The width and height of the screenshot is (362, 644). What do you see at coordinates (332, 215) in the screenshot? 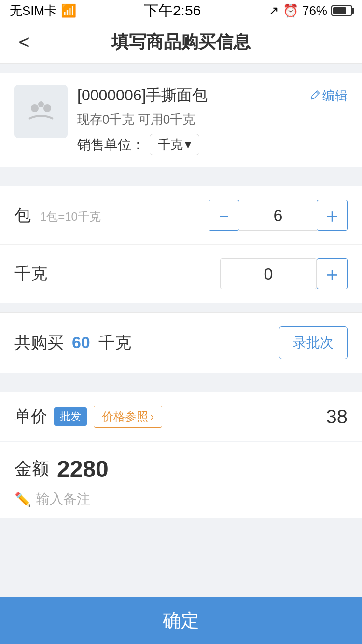
I see `bag-increment-button: ＋` at bounding box center [332, 215].